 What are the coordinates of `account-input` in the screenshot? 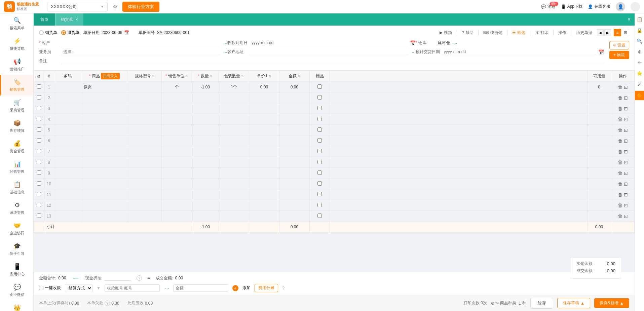 It's located at (132, 288).